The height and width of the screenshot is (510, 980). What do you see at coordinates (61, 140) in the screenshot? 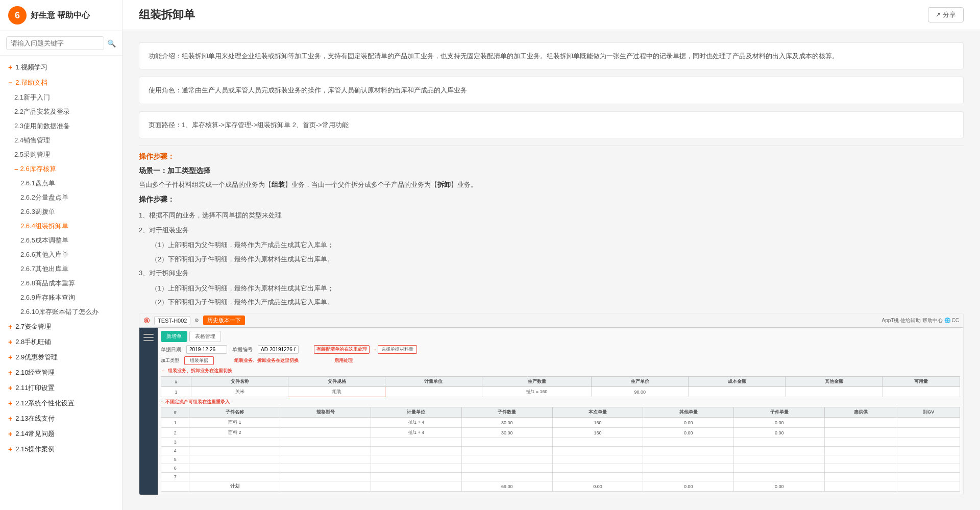
I see `sidebar-item-s2_4: 2.4销售管理` at bounding box center [61, 140].